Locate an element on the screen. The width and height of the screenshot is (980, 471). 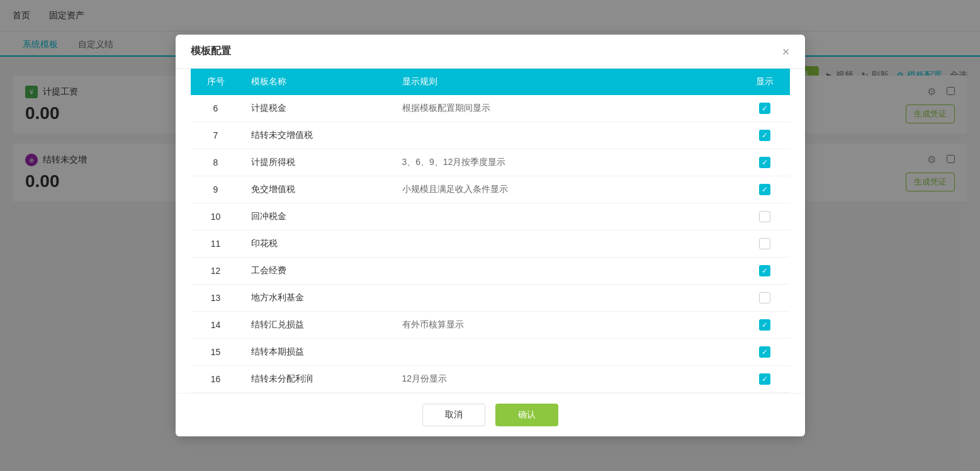
col-header-id: 序号 is located at coordinates (216, 82).